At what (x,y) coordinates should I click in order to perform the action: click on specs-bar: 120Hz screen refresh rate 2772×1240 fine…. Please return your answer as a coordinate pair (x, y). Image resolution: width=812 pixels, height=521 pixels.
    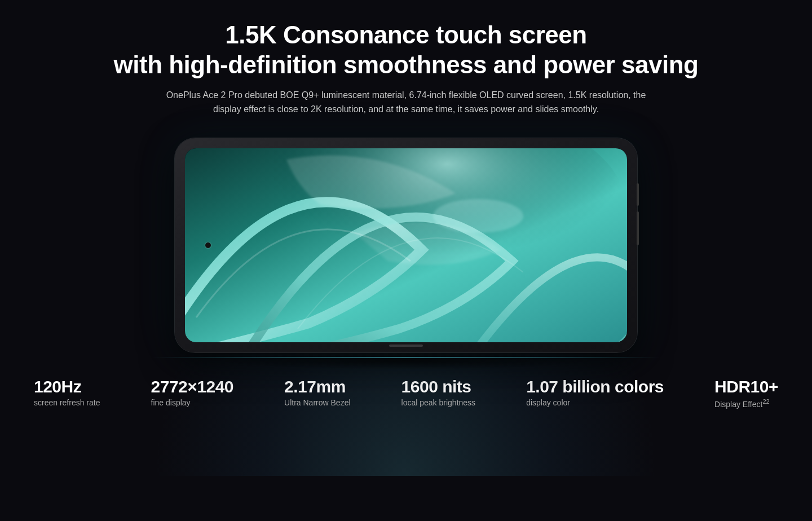
    Looking at the image, I should click on (406, 386).